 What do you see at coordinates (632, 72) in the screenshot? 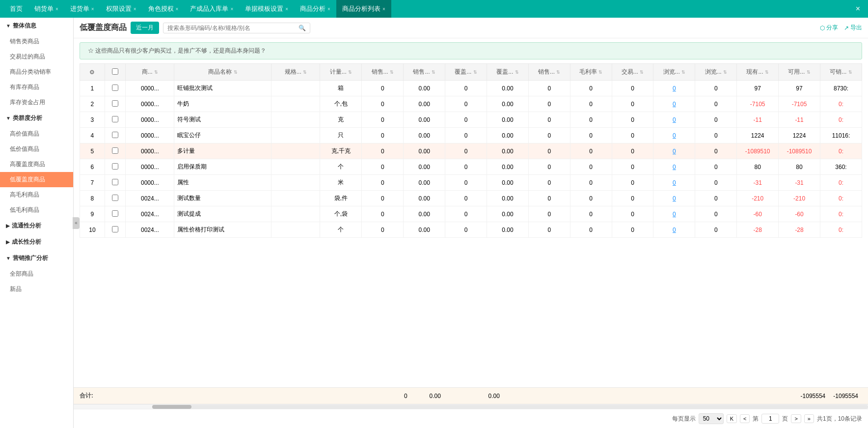
I see `th-trade: 交易... ⇅` at bounding box center [632, 72].